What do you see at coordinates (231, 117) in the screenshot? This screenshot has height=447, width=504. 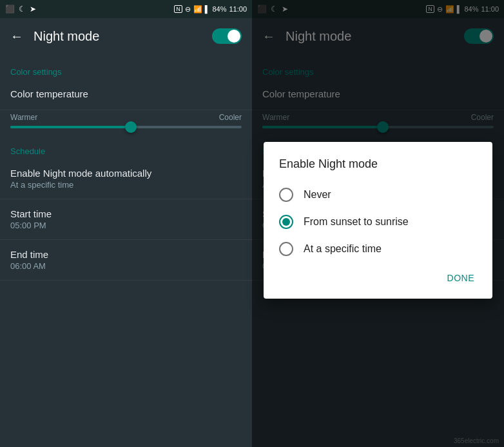 I see `cooler-label: Cooler` at bounding box center [231, 117].